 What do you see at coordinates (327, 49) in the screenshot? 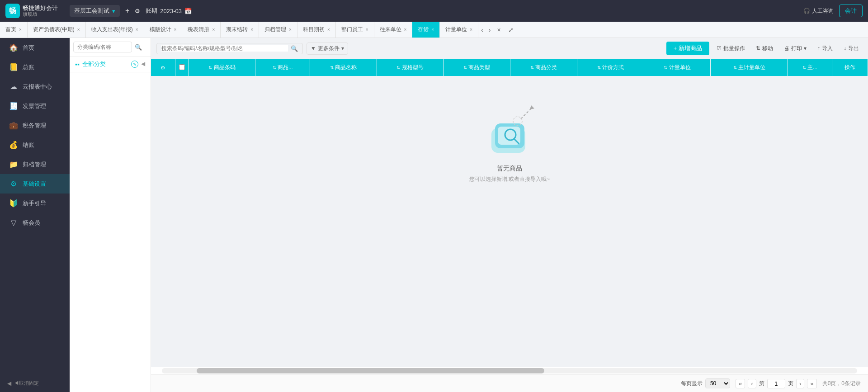
I see `more-filter-button: ▼ 更多条件 ▾` at bounding box center [327, 49].